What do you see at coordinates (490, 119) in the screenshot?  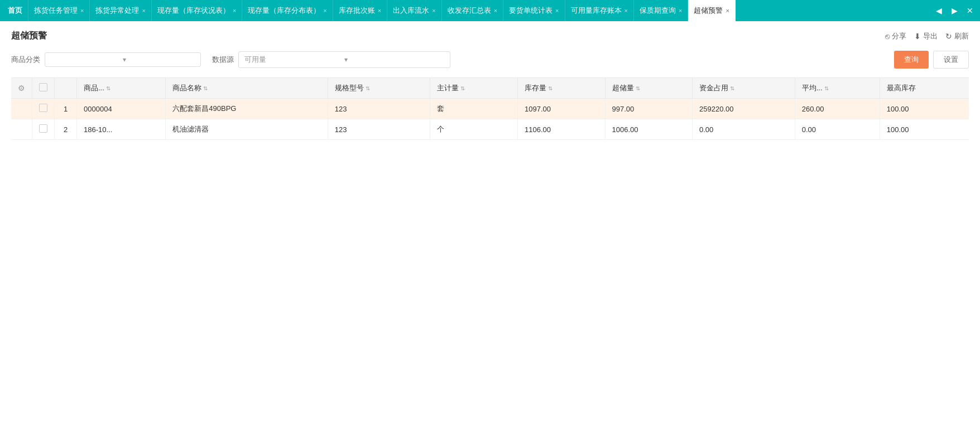 I see `table-body: 1 0000004 六配套新昌490BPG 123 套 1097.00 997.…` at bounding box center [490, 119].